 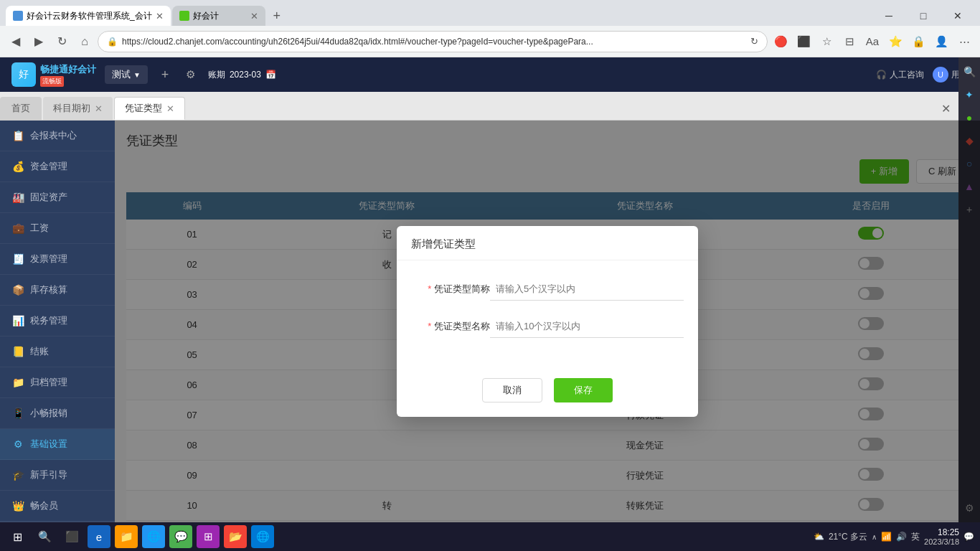 I want to click on sidebar-item-guide: 🎓 新手引导, so click(x=57, y=475).